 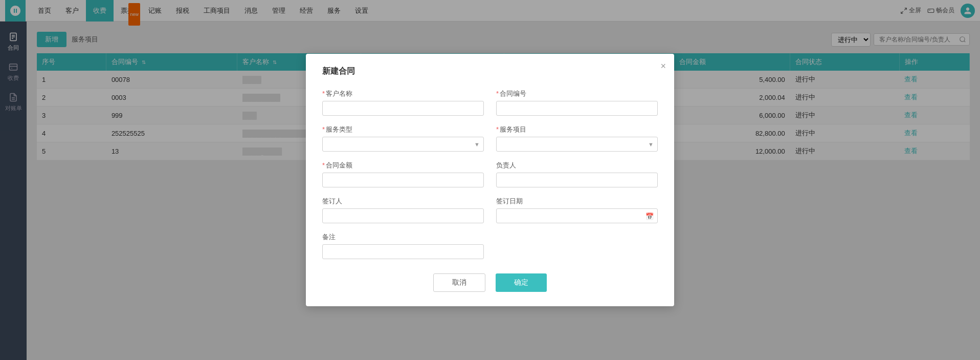 What do you see at coordinates (490, 246) in the screenshot?
I see `form-row-5: 备注` at bounding box center [490, 246].